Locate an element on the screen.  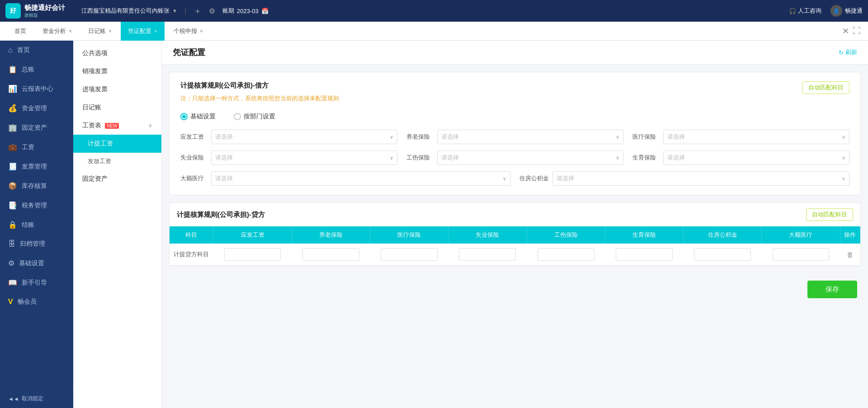
tab-voucher: 凭证配置 × is located at coordinates (143, 31).